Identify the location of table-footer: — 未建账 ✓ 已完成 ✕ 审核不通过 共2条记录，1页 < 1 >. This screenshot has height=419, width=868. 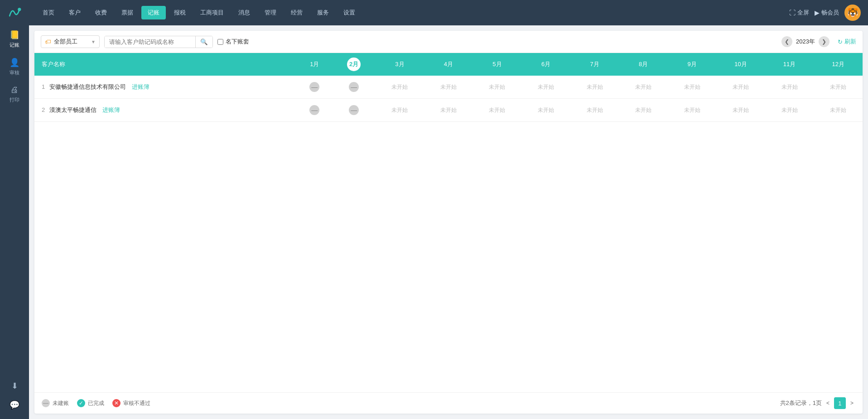
(448, 403).